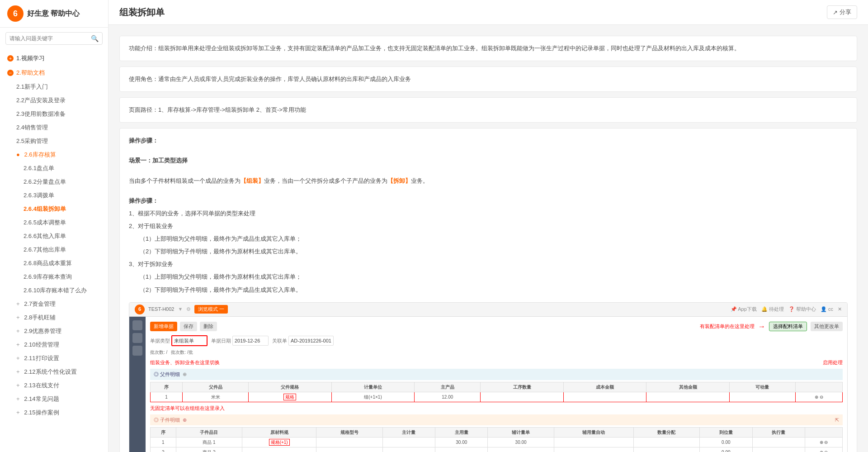  I want to click on col-parent-item: 父件品, so click(216, 387).